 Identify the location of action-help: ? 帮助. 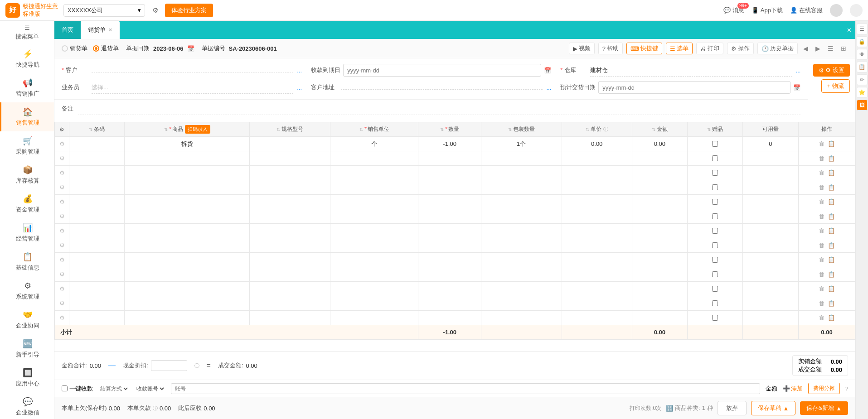
(611, 48).